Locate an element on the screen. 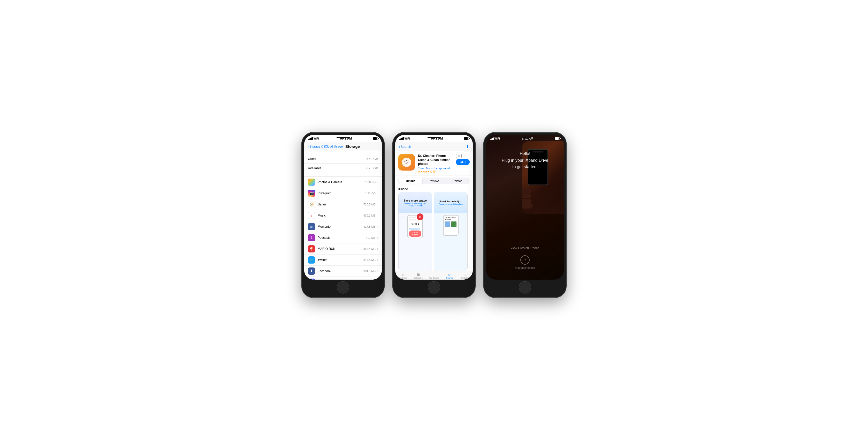  photo-thumbs: ✓ is located at coordinates (451, 224).